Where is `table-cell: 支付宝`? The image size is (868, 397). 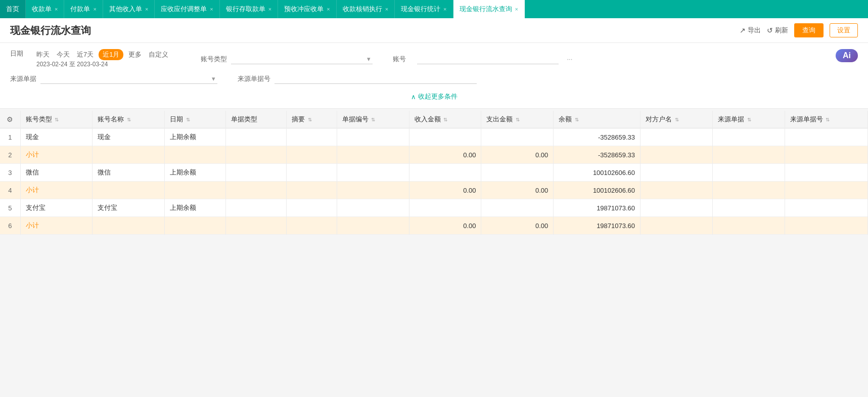
table-cell: 支付宝 is located at coordinates (57, 208).